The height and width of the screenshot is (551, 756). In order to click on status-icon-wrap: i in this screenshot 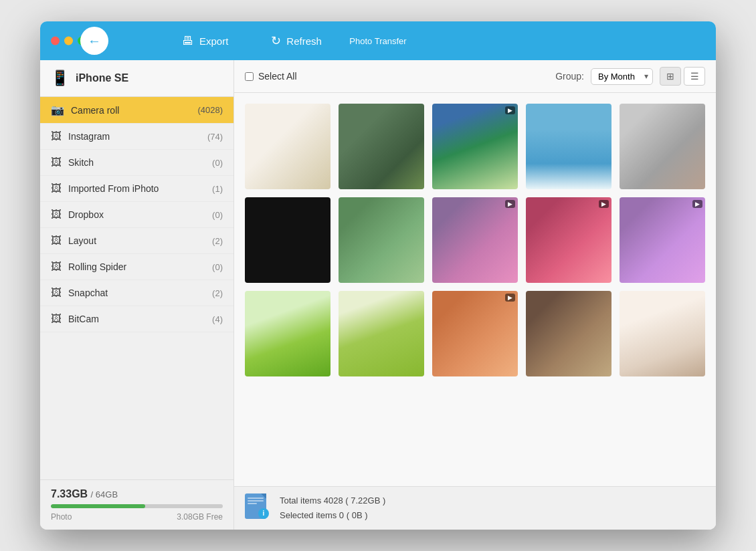, I will do `click(258, 508)`.